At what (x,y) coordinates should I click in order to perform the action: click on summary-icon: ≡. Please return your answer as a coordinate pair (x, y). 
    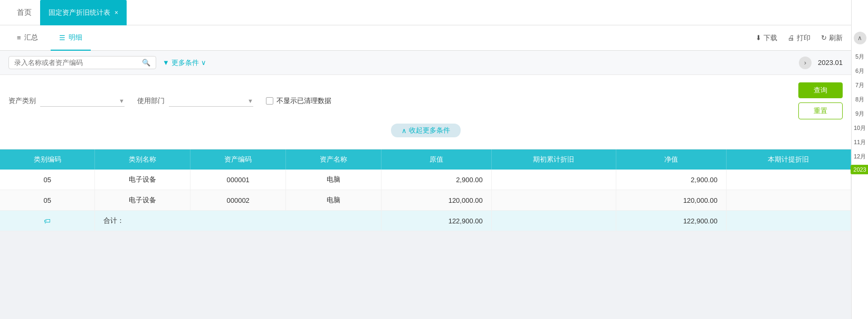
    Looking at the image, I should click on (19, 38).